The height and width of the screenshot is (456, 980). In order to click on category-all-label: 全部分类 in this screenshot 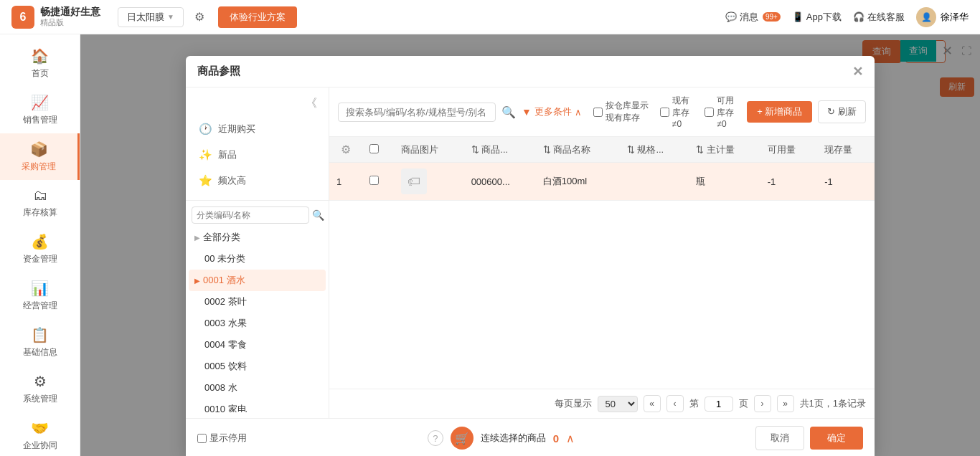, I will do `click(222, 237)`.